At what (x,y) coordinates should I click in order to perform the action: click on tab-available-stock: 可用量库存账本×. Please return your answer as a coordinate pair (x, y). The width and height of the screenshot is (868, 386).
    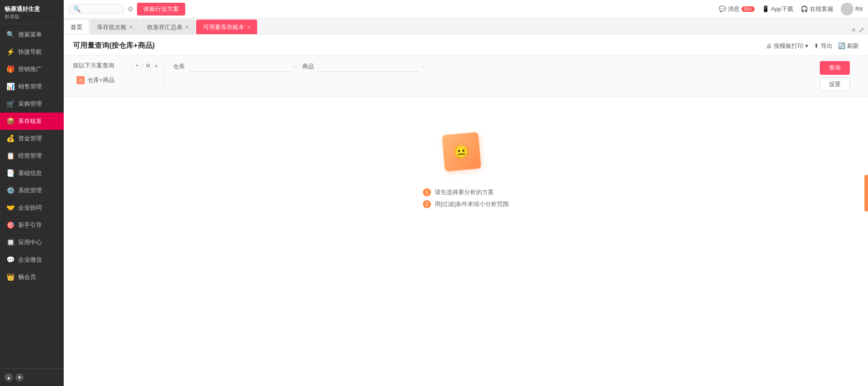
    Looking at the image, I should click on (227, 27).